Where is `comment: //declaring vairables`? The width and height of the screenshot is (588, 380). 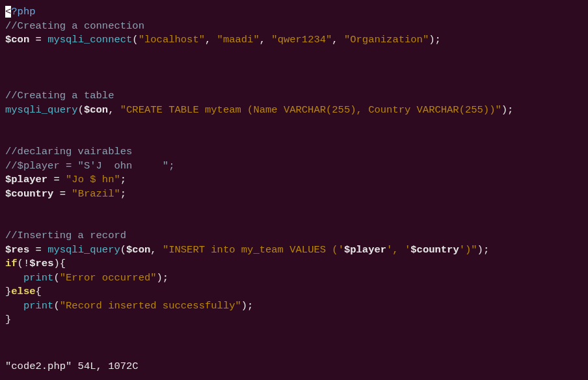 comment: //declaring vairables is located at coordinates (69, 152).